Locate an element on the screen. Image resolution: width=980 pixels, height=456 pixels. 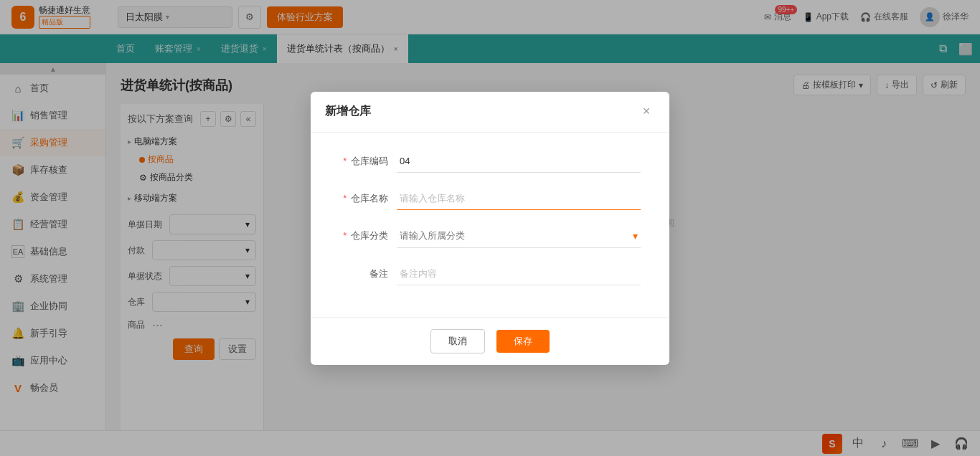
dialog-title: 新增仓库 is located at coordinates (348, 112).